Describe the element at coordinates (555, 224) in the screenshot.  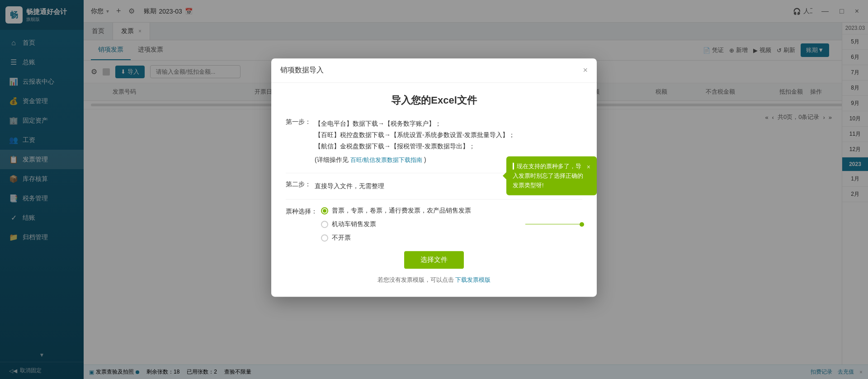
I see `tooltip-connector` at that location.